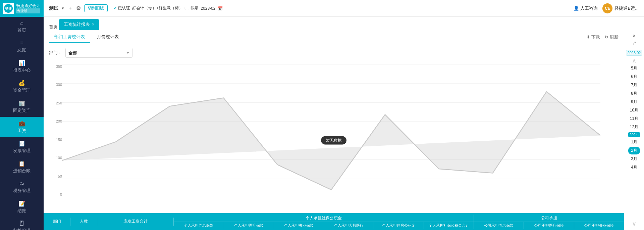 This screenshot has height=230, width=644. What do you see at coordinates (634, 85) in the screenshot?
I see `month-7: 7月` at bounding box center [634, 85].